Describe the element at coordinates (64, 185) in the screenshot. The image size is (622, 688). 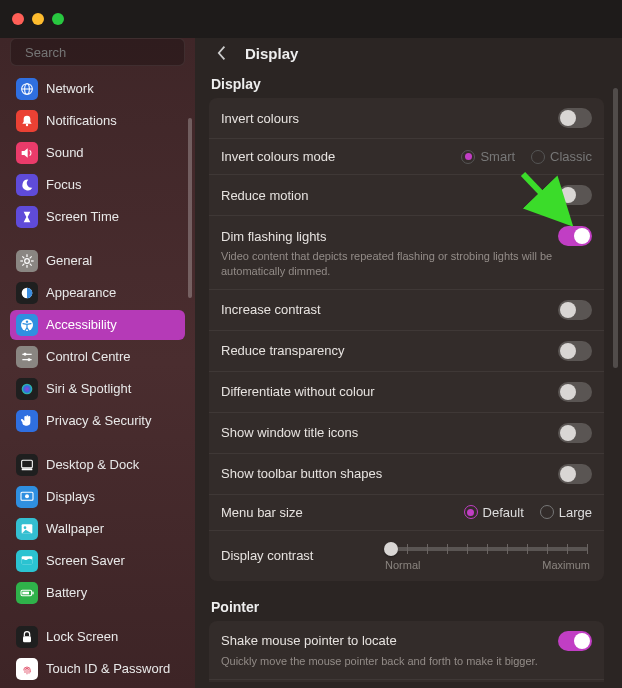
I see `sidebar-item-label: Focus` at that location.